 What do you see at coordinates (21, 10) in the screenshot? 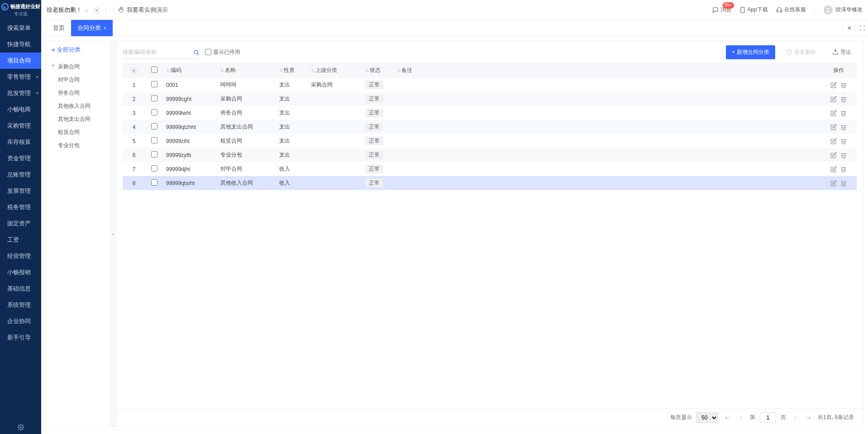
I see `brand-logo: 畅捷通好业财 专业版` at bounding box center [21, 10].